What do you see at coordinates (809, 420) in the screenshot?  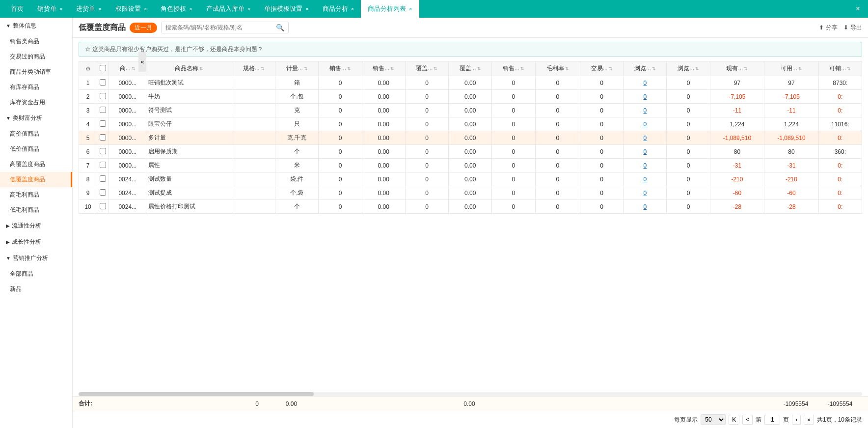 I see `last-page-button: »` at bounding box center [809, 420].